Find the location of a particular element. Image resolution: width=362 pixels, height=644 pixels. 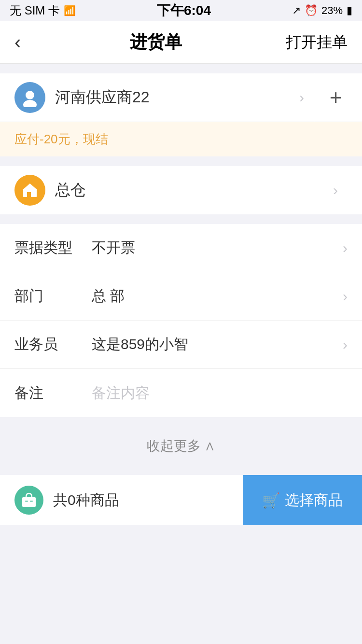

supplier-avatar is located at coordinates (30, 98).